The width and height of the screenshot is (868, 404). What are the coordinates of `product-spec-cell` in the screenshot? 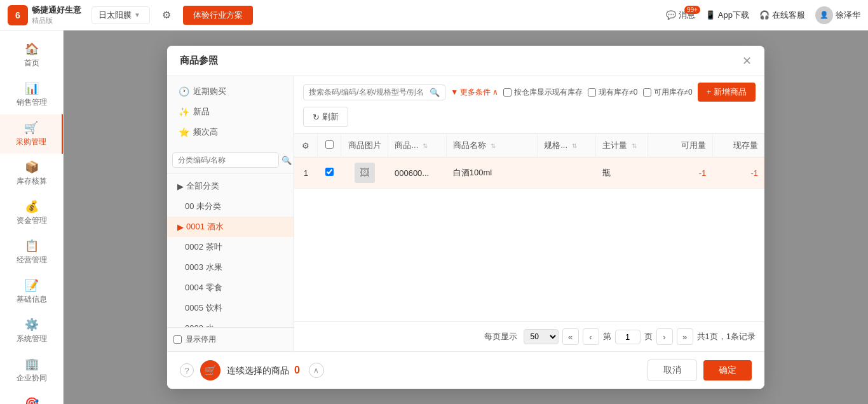 It's located at (567, 173).